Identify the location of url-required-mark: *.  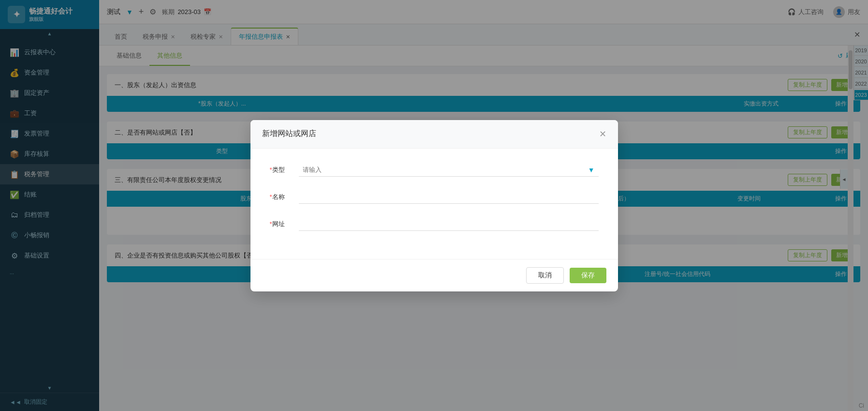
(271, 224).